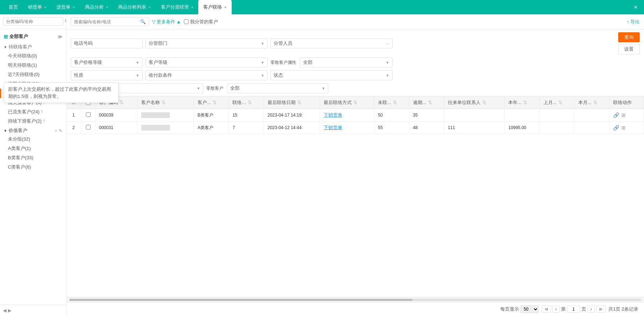 This screenshot has width=644, height=316. I want to click on last-page-button: ⊳, so click(601, 309).